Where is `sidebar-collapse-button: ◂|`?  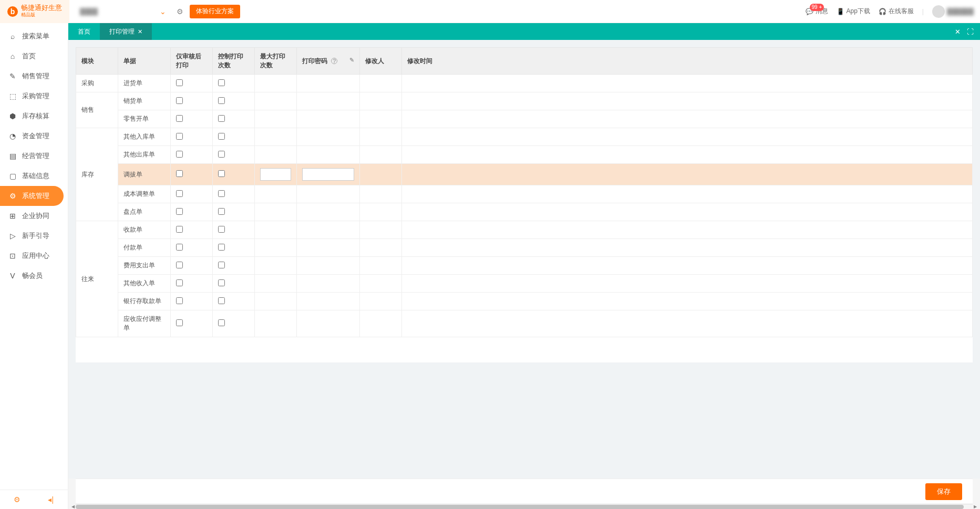 sidebar-collapse-button: ◂| is located at coordinates (51, 500).